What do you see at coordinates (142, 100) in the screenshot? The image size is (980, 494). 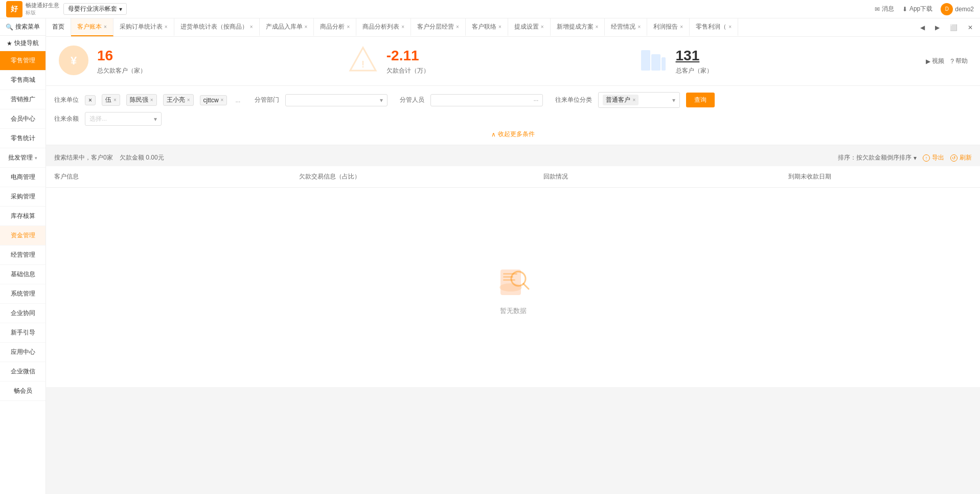 I see `filter-tag-chen: 陈民强 ×` at bounding box center [142, 100].